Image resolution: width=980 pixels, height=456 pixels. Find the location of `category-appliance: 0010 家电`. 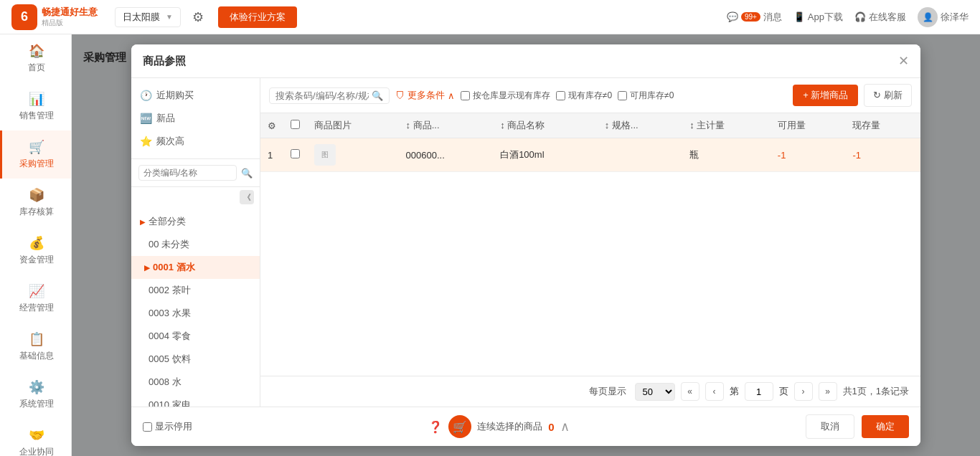

category-appliance: 0010 家电 is located at coordinates (195, 400).